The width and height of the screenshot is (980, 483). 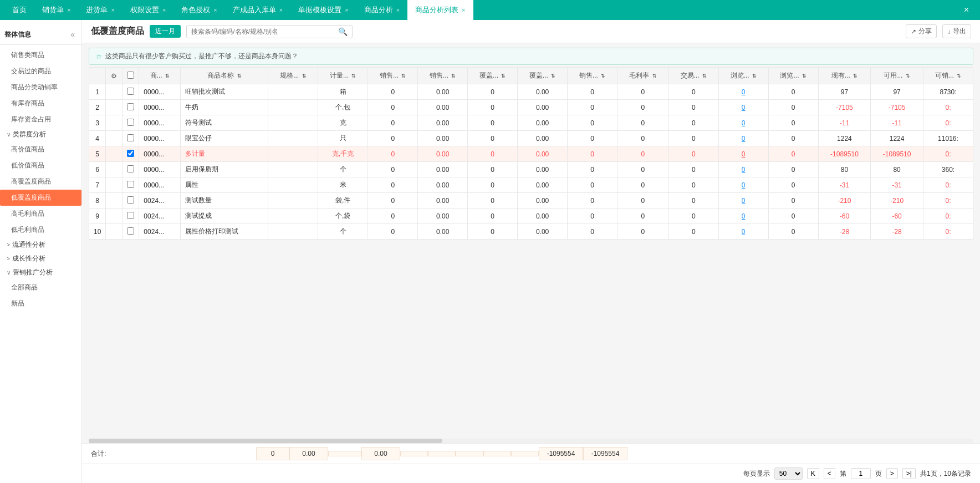 What do you see at coordinates (41, 88) in the screenshot?
I see `sidebar-item-category-turnover: 商品分类动销率` at bounding box center [41, 88].